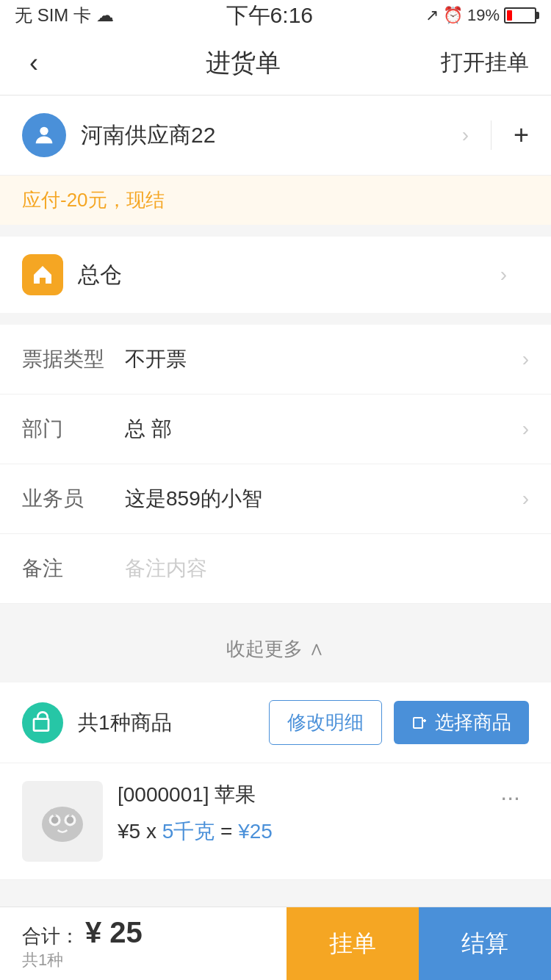 The image size is (551, 980). Describe the element at coordinates (466, 135) in the screenshot. I see `supplier-chevron-icon: ›` at that location.